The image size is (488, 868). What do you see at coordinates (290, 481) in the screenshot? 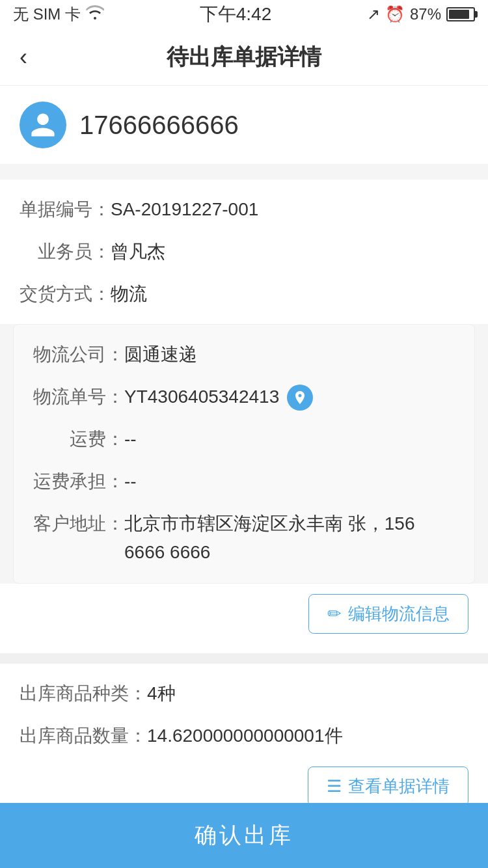
I see `freight-bearer-value: --` at bounding box center [290, 481].